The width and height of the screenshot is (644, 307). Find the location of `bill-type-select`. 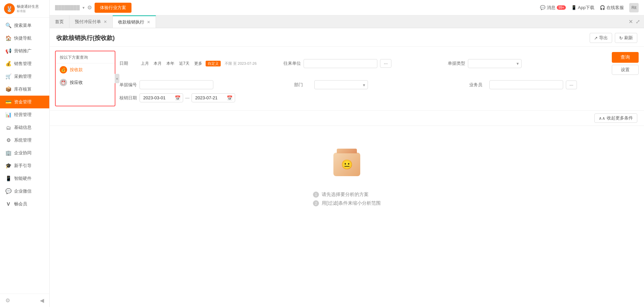

bill-type-select is located at coordinates (495, 64).